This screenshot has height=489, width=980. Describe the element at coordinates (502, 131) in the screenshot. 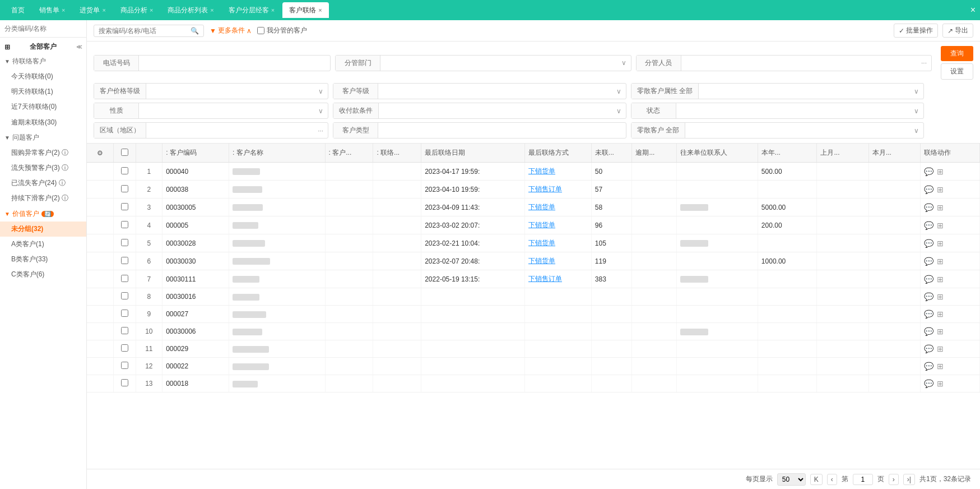

I see `customer-type-input` at that location.